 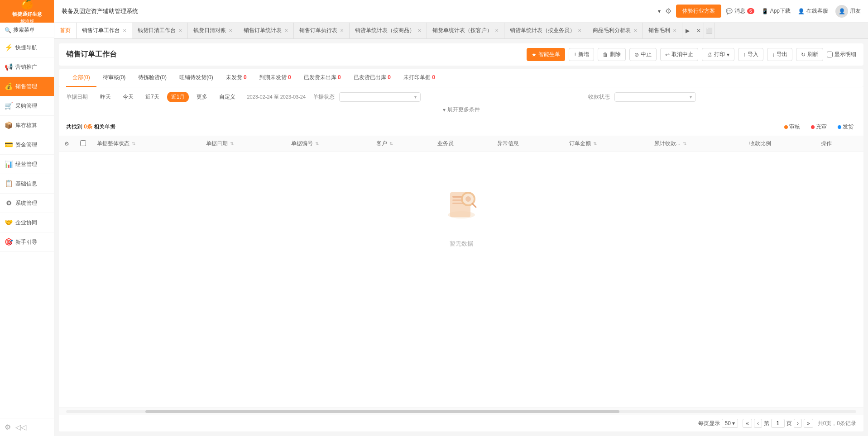 What do you see at coordinates (266, 31) in the screenshot?
I see `tab-sales-stats: 销售订单统计表 ✕` at bounding box center [266, 31].